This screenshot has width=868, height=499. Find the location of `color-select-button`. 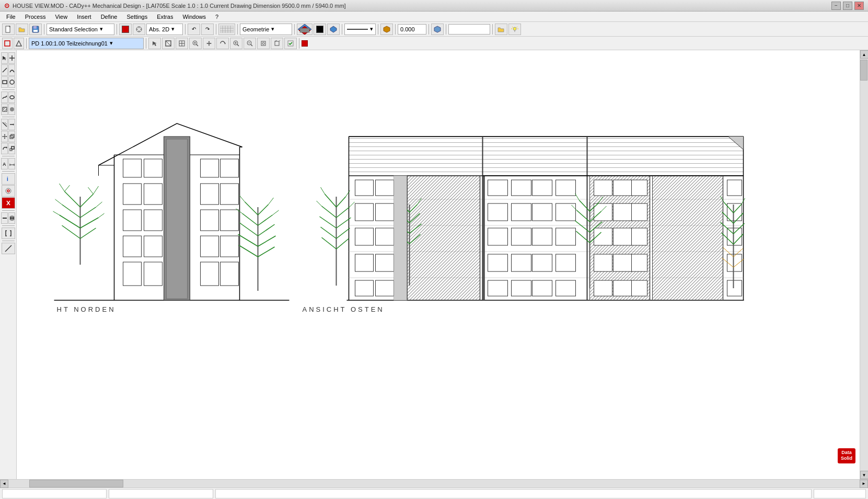

color-select-button is located at coordinates (125, 29).